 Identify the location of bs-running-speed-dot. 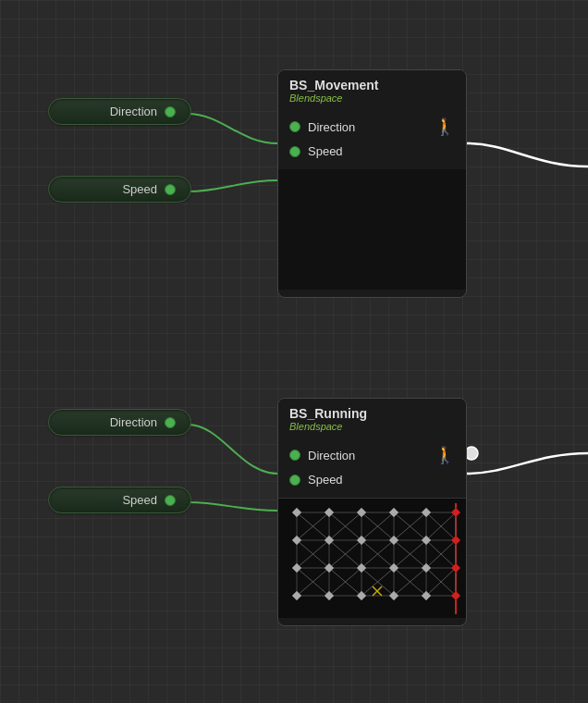
(295, 480).